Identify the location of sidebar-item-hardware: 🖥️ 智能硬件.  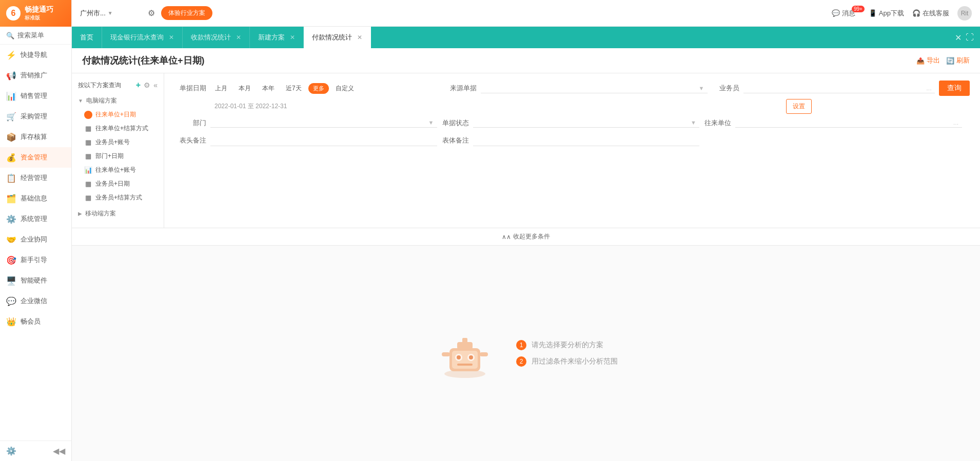
(36, 280).